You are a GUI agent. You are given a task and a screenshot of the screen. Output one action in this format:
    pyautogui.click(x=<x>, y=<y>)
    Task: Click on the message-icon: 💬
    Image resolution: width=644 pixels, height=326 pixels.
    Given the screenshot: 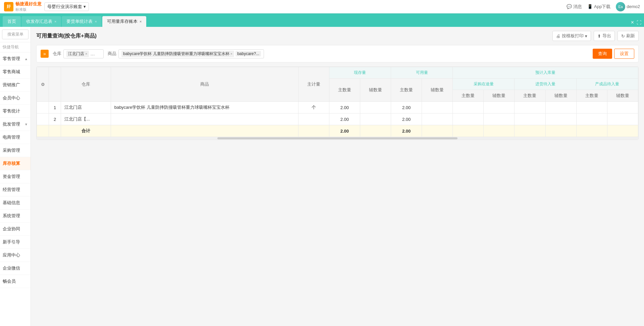 What is the action you would take?
    pyautogui.click(x=569, y=7)
    